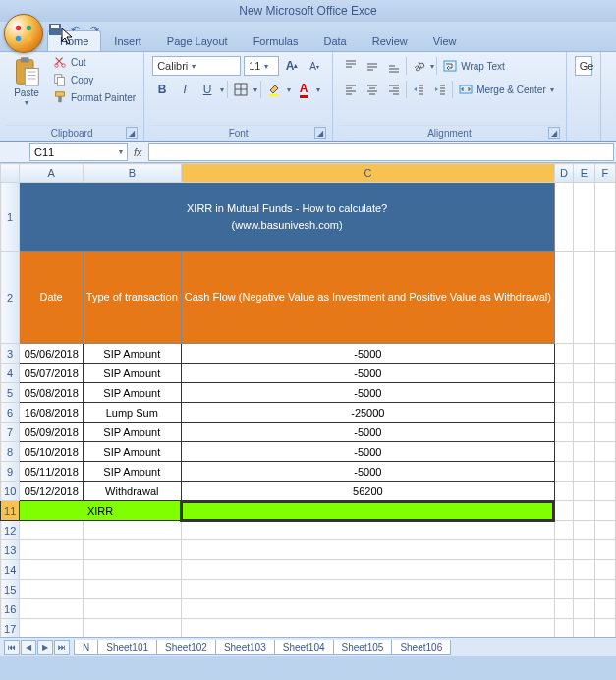 The height and width of the screenshot is (680, 616). I want to click on col-header: E, so click(585, 173).